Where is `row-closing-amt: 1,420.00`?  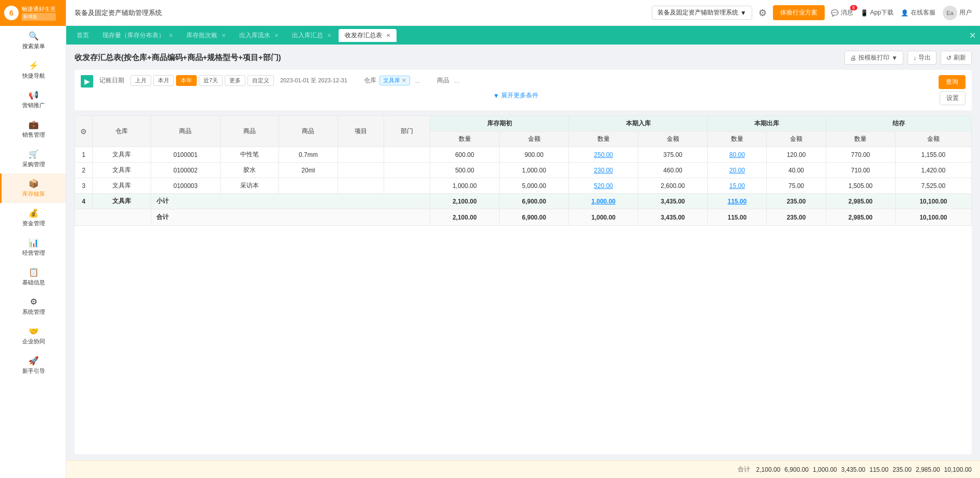 row-closing-amt: 1,420.00 is located at coordinates (933, 170).